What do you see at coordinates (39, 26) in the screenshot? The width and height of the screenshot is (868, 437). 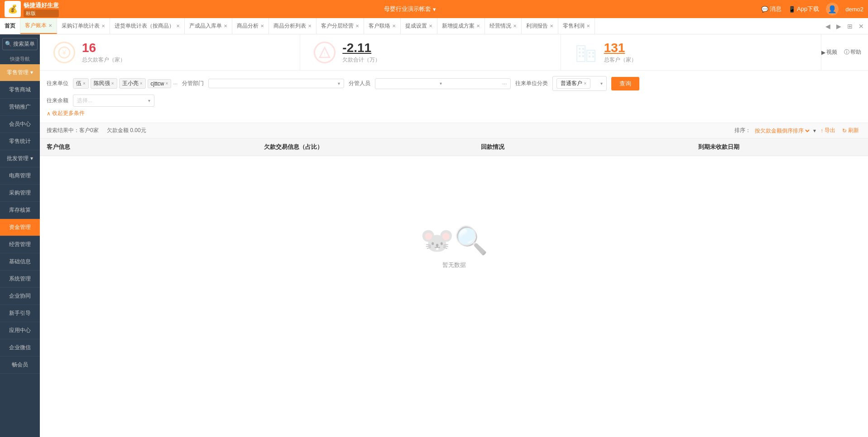 I see `tab-accounts: 客户账本 ✕` at bounding box center [39, 26].